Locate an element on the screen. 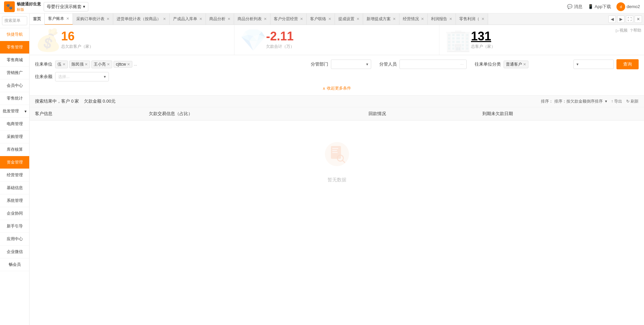 The height and width of the screenshot is (325, 644). tab-home: 首页 is located at coordinates (37, 19).